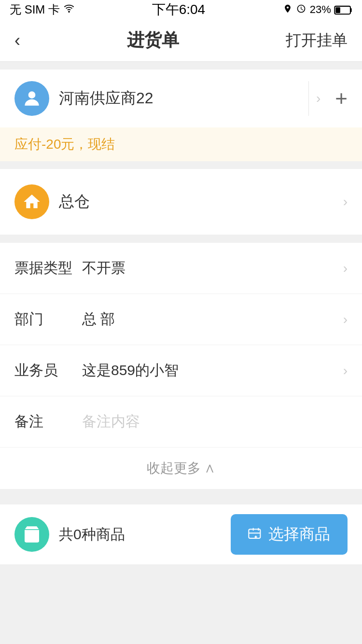 The height and width of the screenshot is (644, 362). Describe the element at coordinates (346, 202) in the screenshot. I see `warehouse-chevron-icon: ›` at that location.